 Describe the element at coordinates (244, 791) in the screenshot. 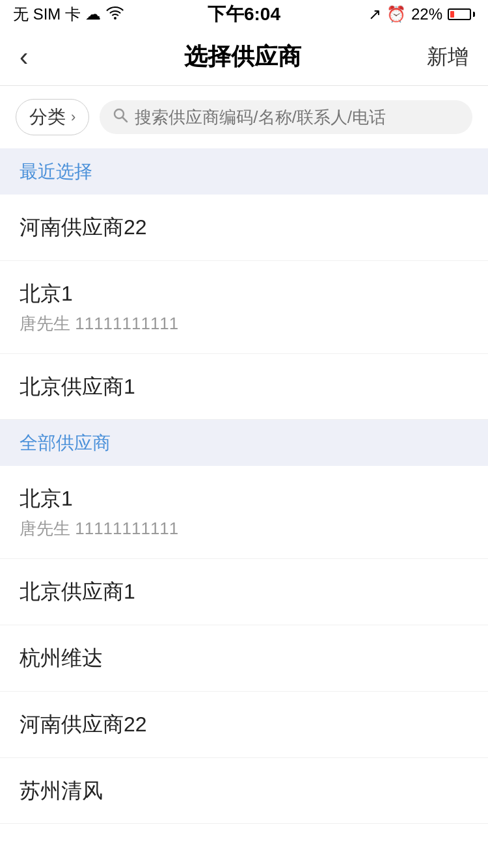

I see `item-name: 苏州清风` at that location.